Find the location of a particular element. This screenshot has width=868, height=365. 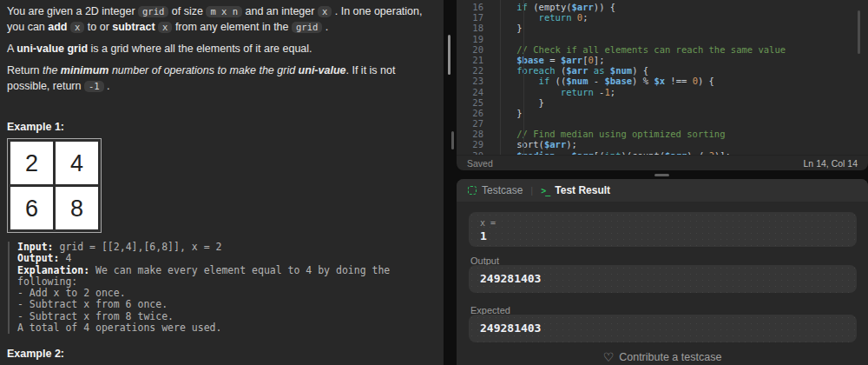

line-number: 16 is located at coordinates (470, 7).